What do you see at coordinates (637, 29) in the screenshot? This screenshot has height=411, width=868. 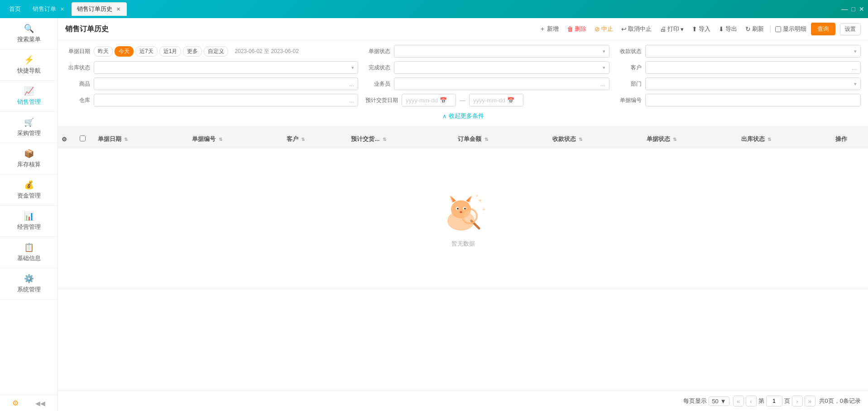 I see `cancel-stop-button: ↩ 取消中止` at bounding box center [637, 29].